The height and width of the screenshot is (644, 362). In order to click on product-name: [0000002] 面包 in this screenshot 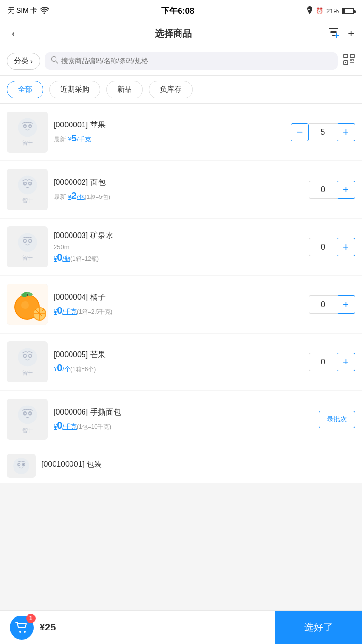, I will do `click(179, 182)`.